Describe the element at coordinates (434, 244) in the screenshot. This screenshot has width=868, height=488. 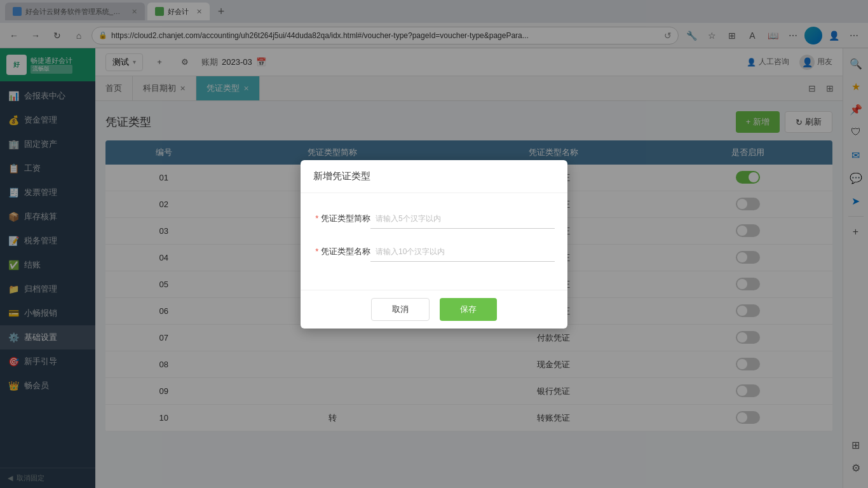
I see `add-voucher-dialog: 新增凭证类型 * * 凭证类型简称凭证类型简称 * 凭证类型名称 取消 保存` at that location.